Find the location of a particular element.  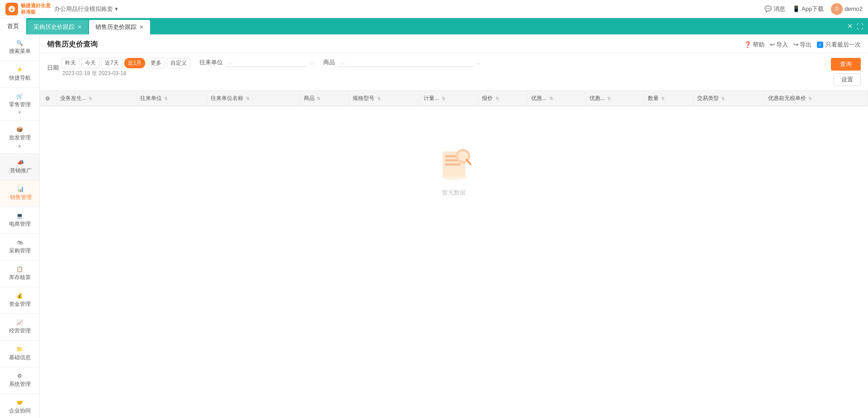

app-download-button: 📱 App下载 is located at coordinates (808, 9).